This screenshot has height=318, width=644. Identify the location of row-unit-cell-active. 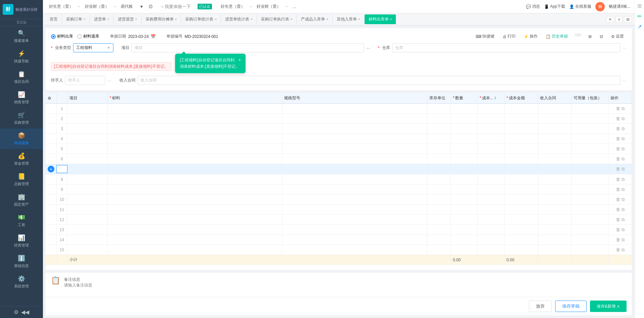
(439, 169).